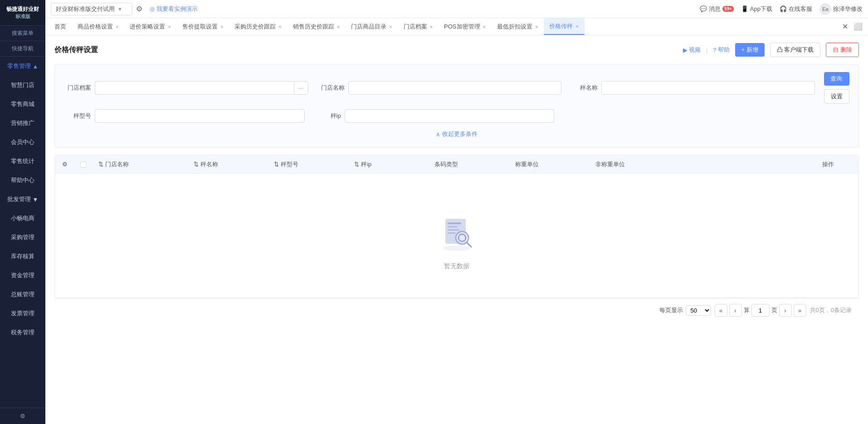 The height and width of the screenshot is (424, 868). Describe the element at coordinates (61, 26) in the screenshot. I see `tab-home: 首页` at that location.